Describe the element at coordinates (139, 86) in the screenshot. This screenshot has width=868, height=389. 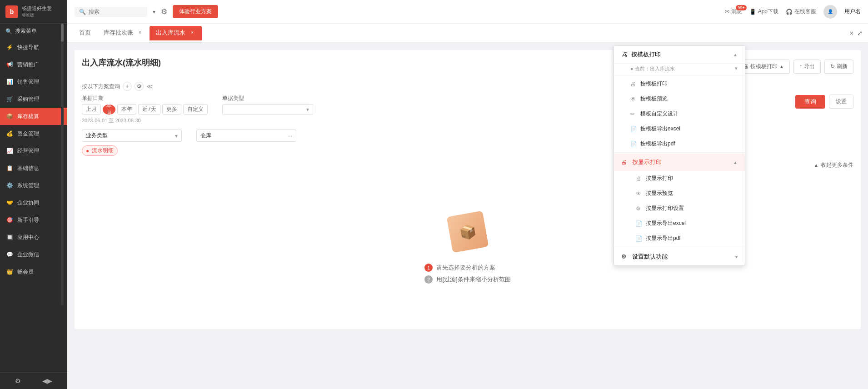
I see `filter-gear-button: ⚙` at that location.